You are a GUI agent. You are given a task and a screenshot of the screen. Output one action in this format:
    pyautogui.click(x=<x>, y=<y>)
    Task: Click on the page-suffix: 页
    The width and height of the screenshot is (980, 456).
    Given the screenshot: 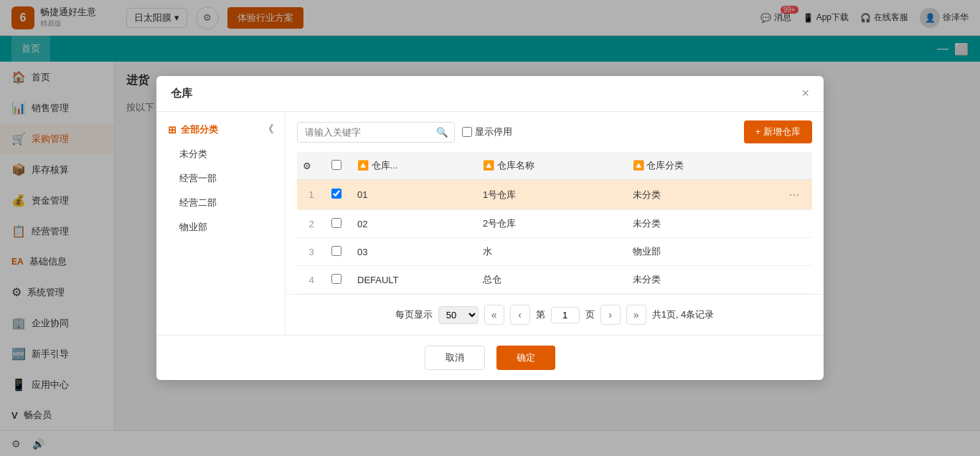 What is the action you would take?
    pyautogui.click(x=590, y=315)
    